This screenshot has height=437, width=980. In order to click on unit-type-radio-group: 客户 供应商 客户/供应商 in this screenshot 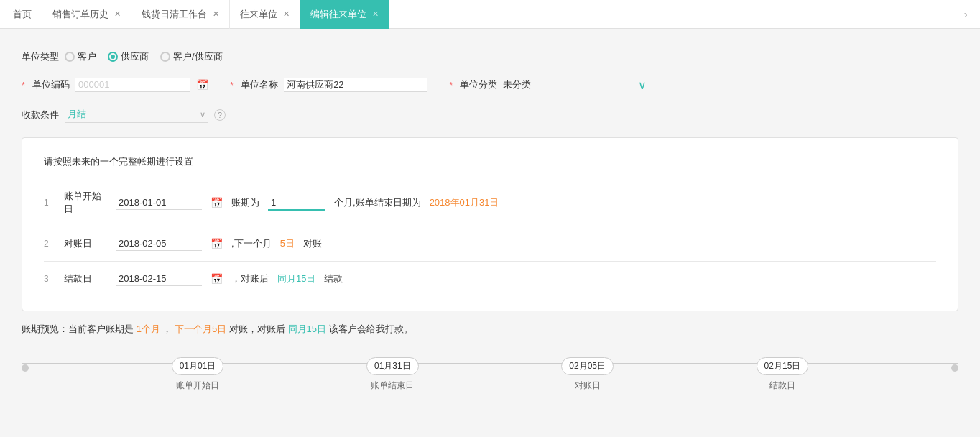, I will do `click(144, 57)`.